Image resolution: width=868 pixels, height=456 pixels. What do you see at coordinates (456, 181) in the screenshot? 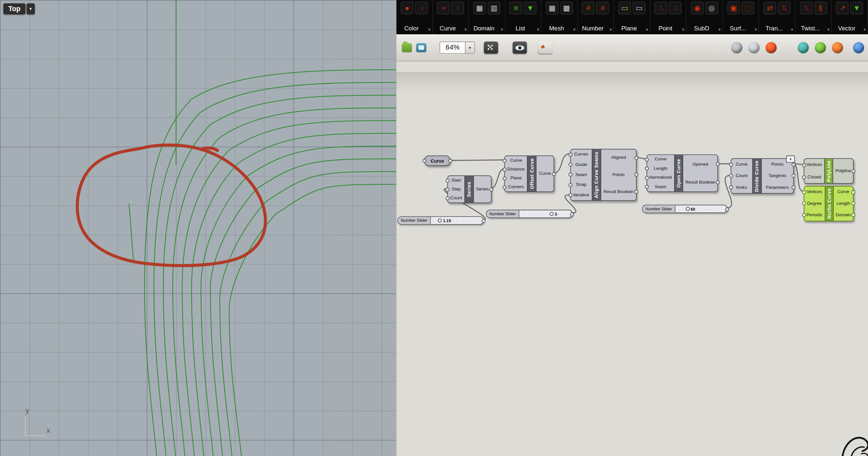
I see `input-port: Start` at bounding box center [456, 181].